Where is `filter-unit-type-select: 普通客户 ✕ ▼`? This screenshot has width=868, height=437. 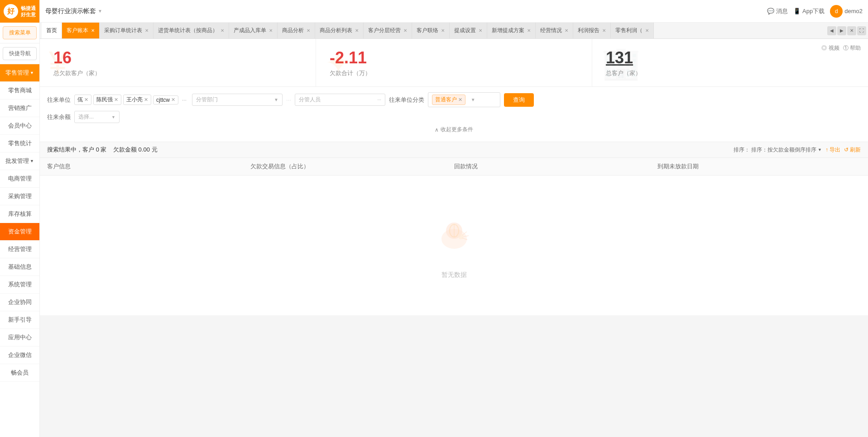 filter-unit-type-select: 普通客户 ✕ ▼ is located at coordinates (464, 100).